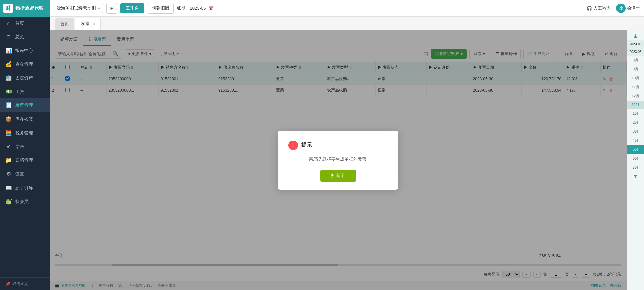  What do you see at coordinates (9, 147) in the screenshot?
I see `closing-icon: ✔` at bounding box center [9, 147].